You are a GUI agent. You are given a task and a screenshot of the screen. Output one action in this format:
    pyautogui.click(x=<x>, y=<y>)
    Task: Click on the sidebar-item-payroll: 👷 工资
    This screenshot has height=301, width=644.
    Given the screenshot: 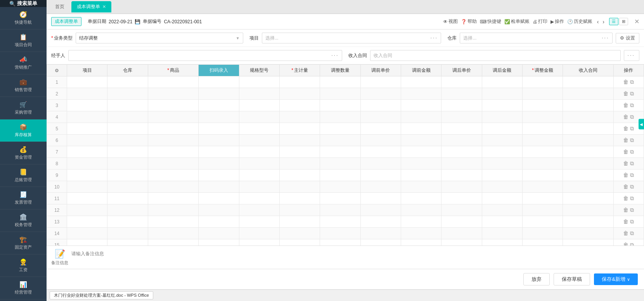 What is the action you would take?
    pyautogui.click(x=23, y=266)
    